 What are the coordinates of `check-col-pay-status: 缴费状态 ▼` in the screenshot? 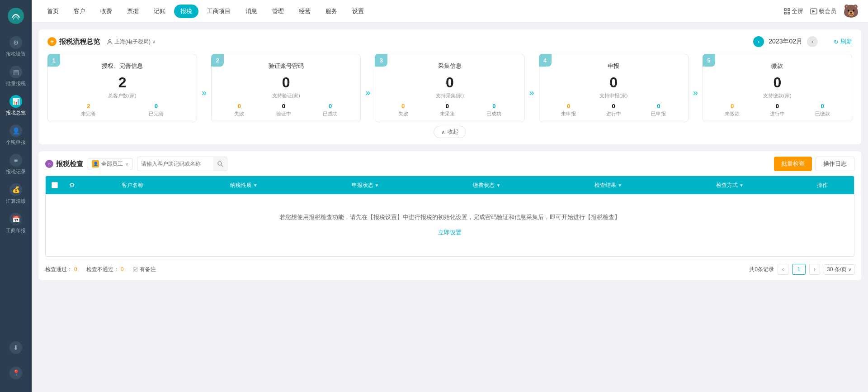 It's located at (486, 185).